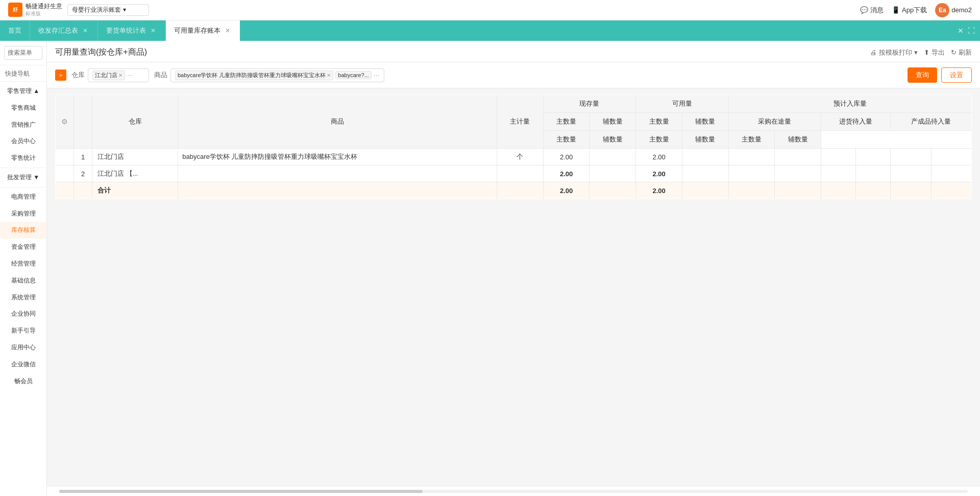 Image resolution: width=980 pixels, height=496 pixels. I want to click on warehouse-more-icon: ···, so click(130, 75).